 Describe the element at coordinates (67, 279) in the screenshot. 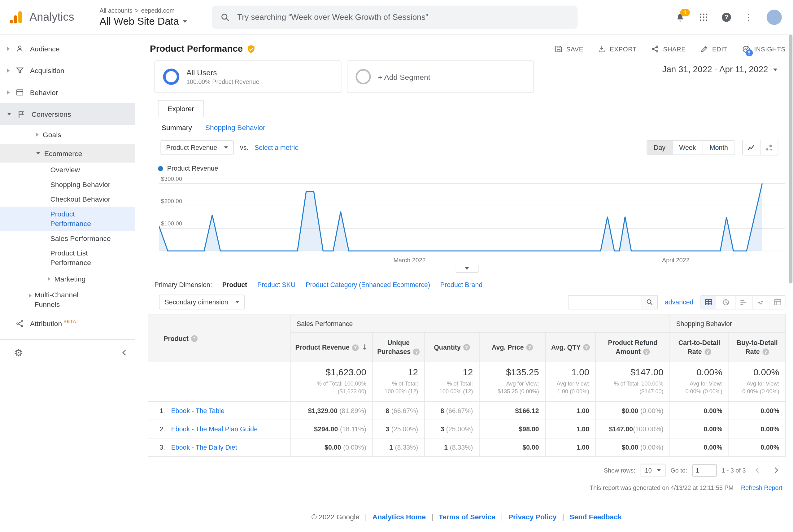

I see `sidebar-item-marketing: Marketing` at that location.